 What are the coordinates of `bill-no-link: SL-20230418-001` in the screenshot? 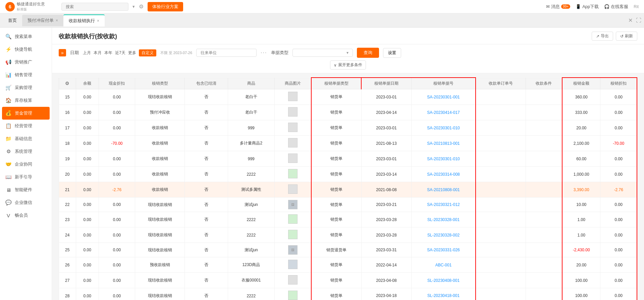 It's located at (443, 296).